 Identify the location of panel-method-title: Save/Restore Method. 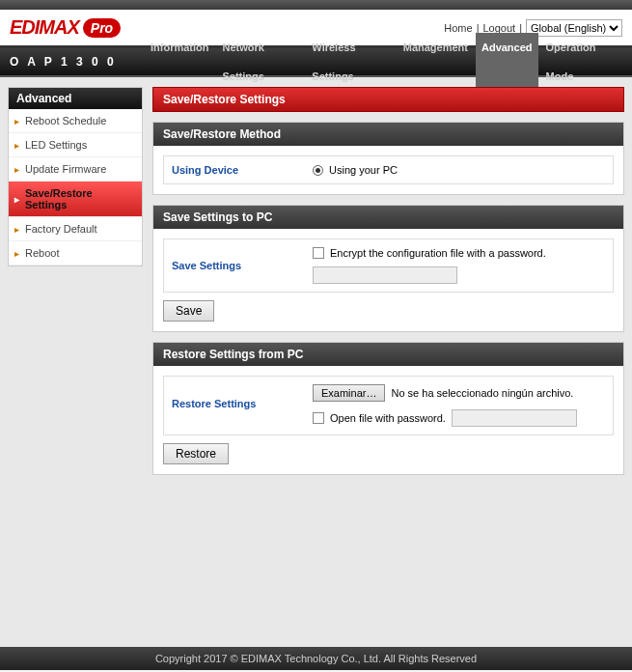
(388, 134).